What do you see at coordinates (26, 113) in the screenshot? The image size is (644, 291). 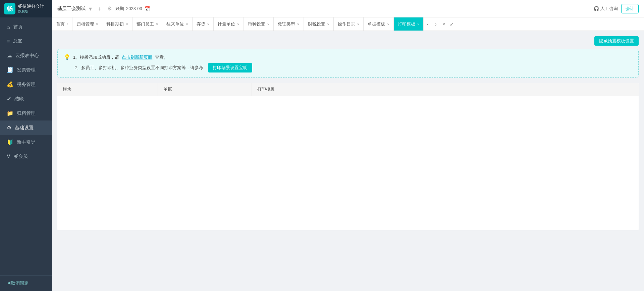 I see `sidebar-item-archive: 📁 归档管理` at bounding box center [26, 113].